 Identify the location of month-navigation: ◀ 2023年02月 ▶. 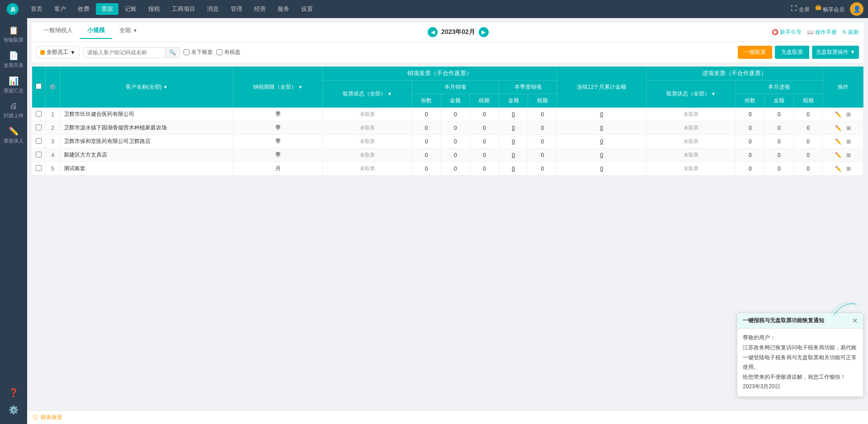
(458, 32).